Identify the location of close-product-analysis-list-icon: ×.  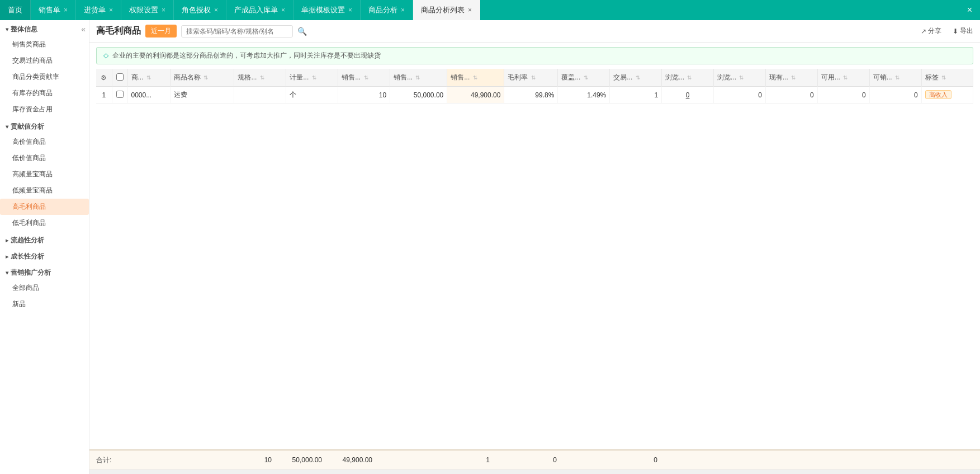
(470, 10).